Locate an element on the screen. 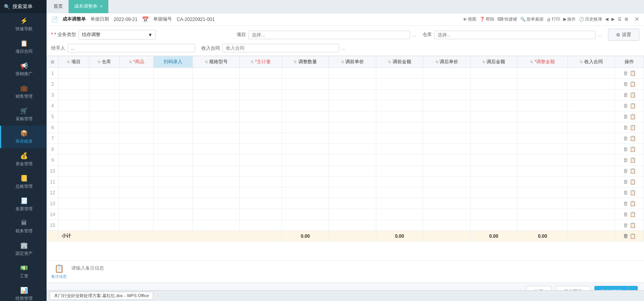 This screenshot has height=301, width=644. sidebar-item-capital-mgmt: 💰资金管理 is located at coordinates (23, 159).